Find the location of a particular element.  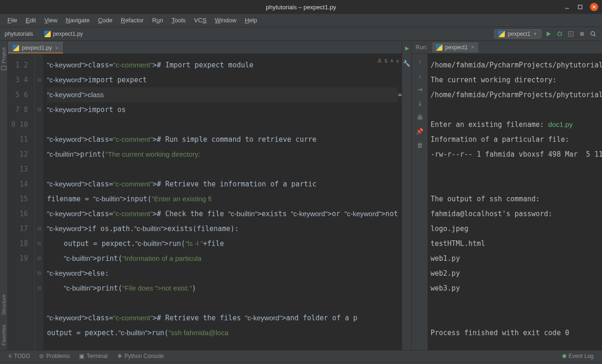

toolwindow-pyconsole: ❖Python Console is located at coordinates (140, 356).